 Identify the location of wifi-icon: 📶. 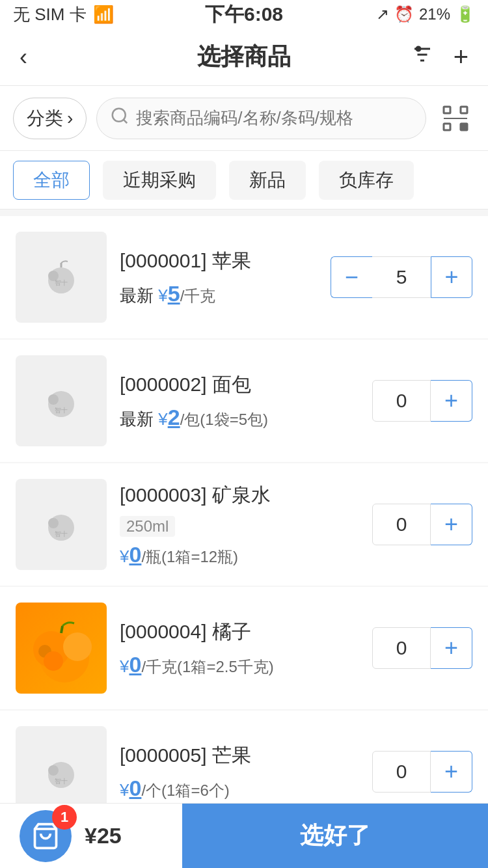
(103, 14).